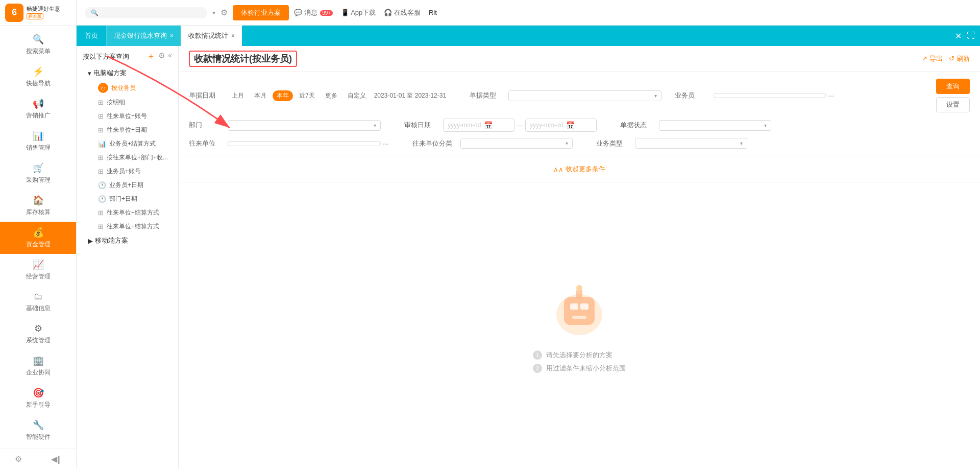 The height and width of the screenshot is (469, 980). Describe the element at coordinates (959, 36) in the screenshot. I see `tab-close-all-icon: ✕` at that location.